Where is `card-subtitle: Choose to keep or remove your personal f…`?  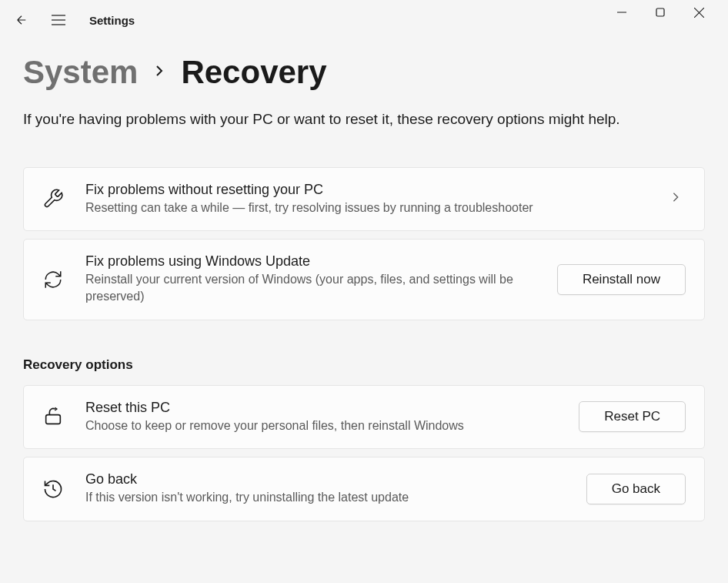 card-subtitle: Choose to keep or remove your personal f… is located at coordinates (322, 426).